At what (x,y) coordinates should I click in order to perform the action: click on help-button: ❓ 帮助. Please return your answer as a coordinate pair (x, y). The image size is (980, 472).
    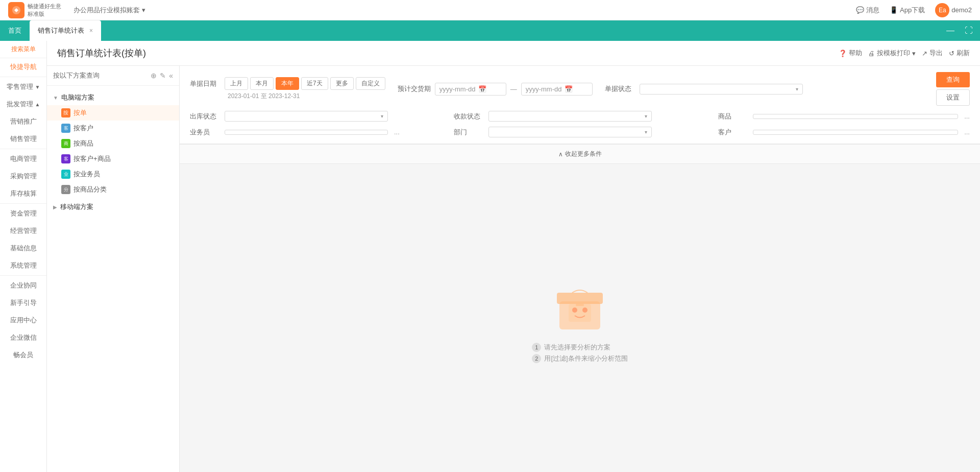
    Looking at the image, I should click on (850, 53).